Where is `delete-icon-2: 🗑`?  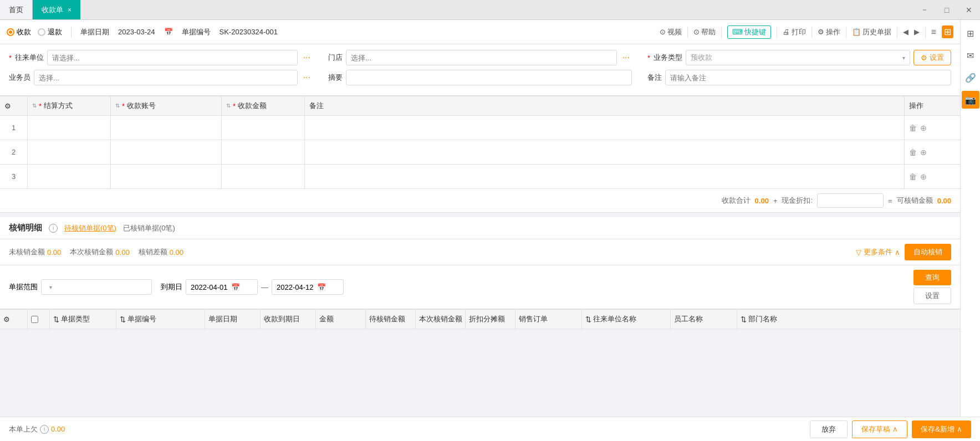 delete-icon-2: 🗑 is located at coordinates (913, 152).